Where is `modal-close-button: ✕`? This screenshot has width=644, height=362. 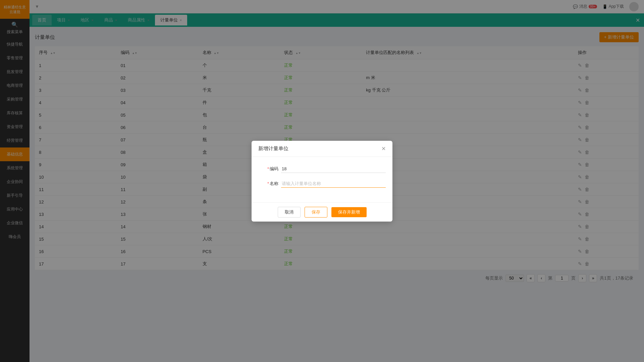
modal-close-button: ✕ is located at coordinates (384, 149).